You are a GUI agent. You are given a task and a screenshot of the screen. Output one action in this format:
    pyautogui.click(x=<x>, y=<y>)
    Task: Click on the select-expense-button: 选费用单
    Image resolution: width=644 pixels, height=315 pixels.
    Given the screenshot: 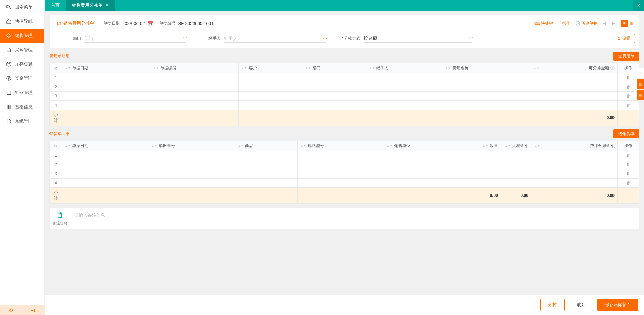 What is the action you would take?
    pyautogui.click(x=626, y=56)
    